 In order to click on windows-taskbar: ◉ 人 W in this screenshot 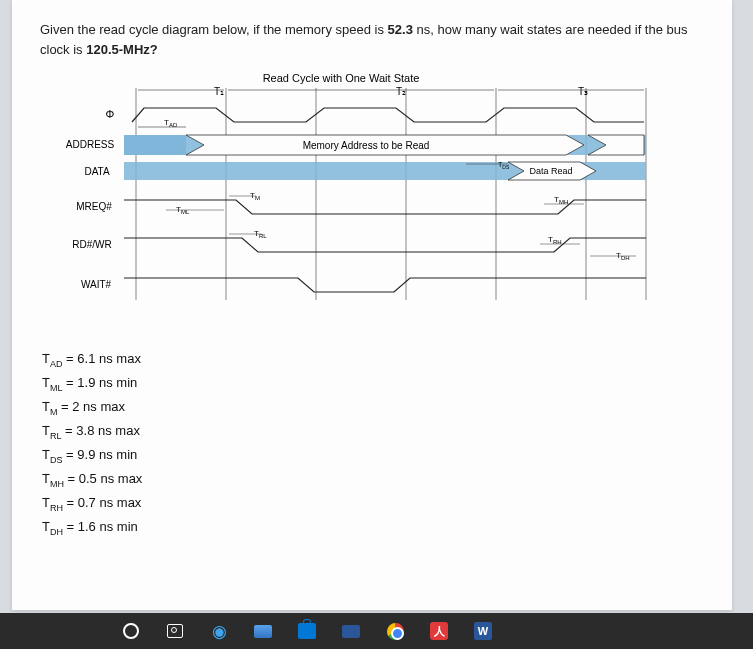, I will do `click(376, 631)`.